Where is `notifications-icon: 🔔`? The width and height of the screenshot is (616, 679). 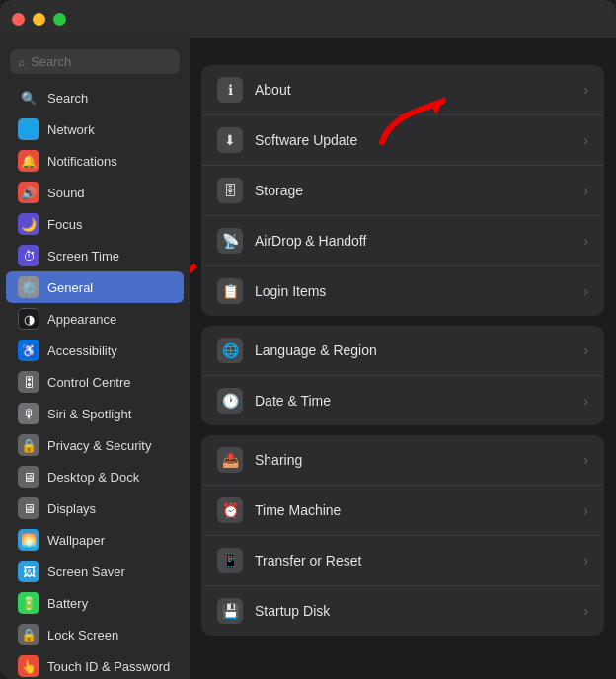
notifications-icon: 🔔 is located at coordinates (29, 161).